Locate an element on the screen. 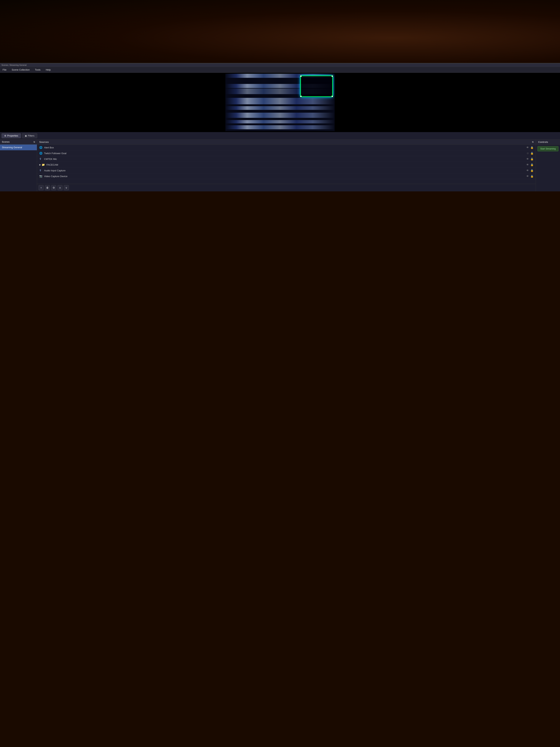  folder-expand-icon: ▶ is located at coordinates (40, 165).